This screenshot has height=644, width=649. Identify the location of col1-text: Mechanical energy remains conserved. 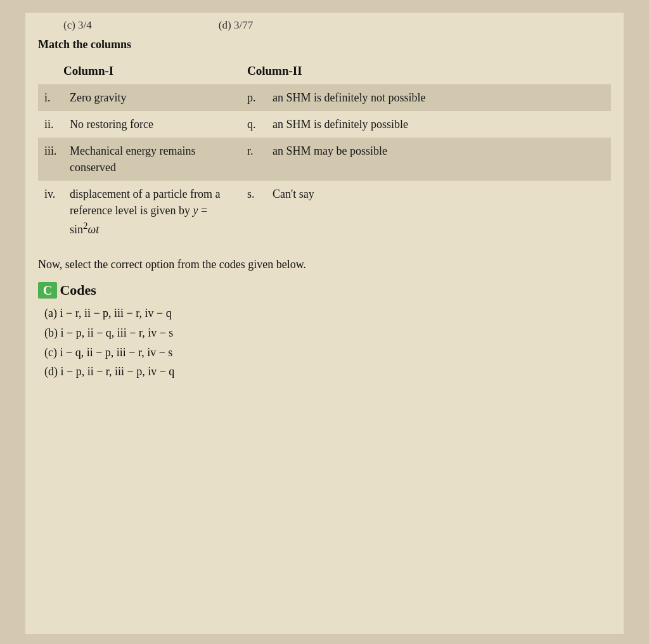
(152, 159).